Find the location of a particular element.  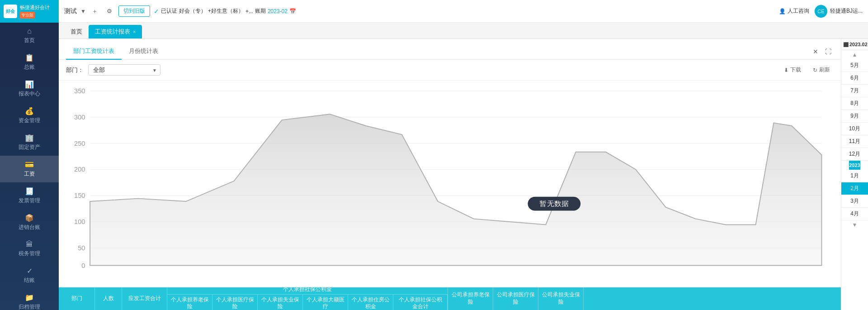

username-label: 轻捷通BJ运... is located at coordinates (846, 11).